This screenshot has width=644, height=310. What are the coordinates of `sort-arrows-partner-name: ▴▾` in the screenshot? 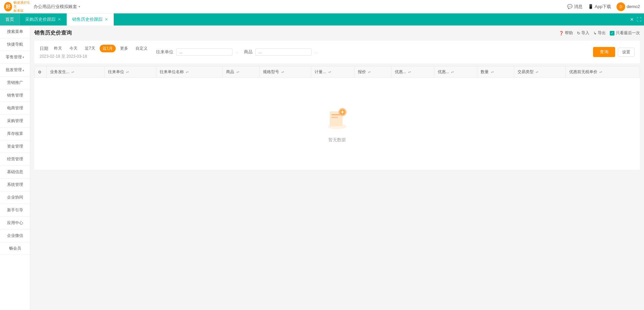 It's located at (187, 72).